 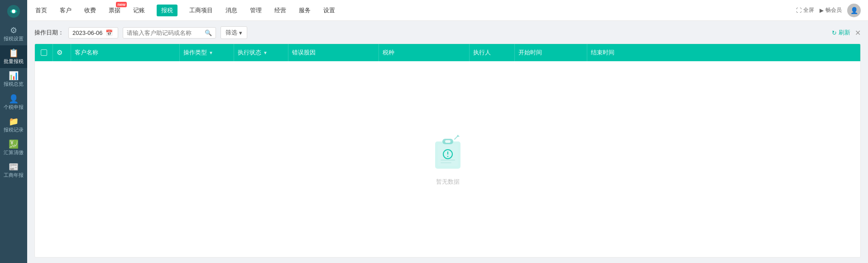 What do you see at coordinates (846, 33) in the screenshot?
I see `toolbar-right: ↻ 刷新 ✕` at bounding box center [846, 33].